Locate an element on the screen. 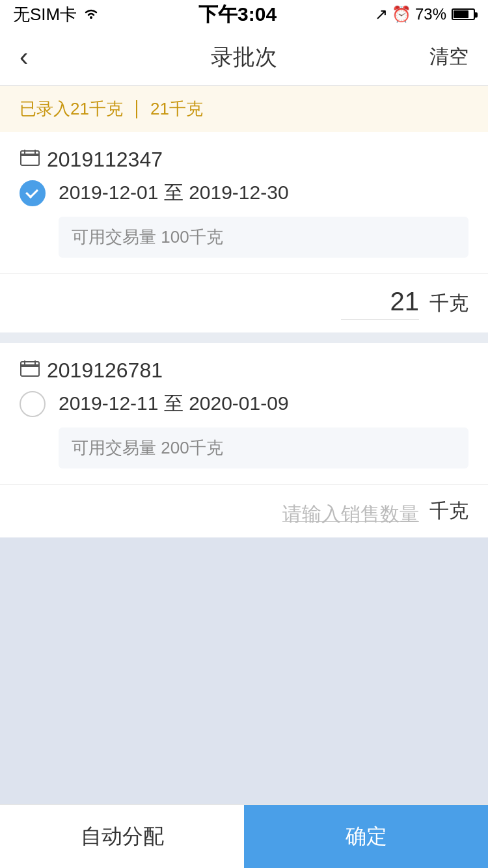  nav-bar: ‹ 录批次 清空 is located at coordinates (244, 57).